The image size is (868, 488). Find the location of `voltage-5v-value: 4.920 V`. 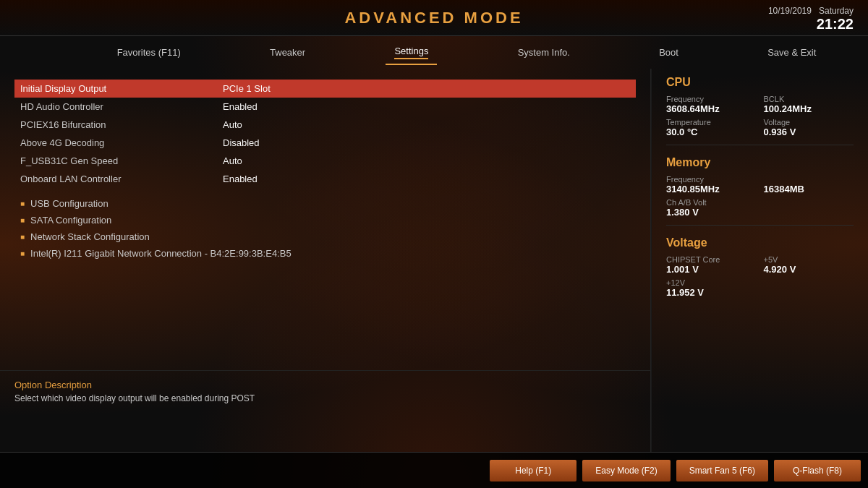

voltage-5v-value: 4.920 V is located at coordinates (809, 269).